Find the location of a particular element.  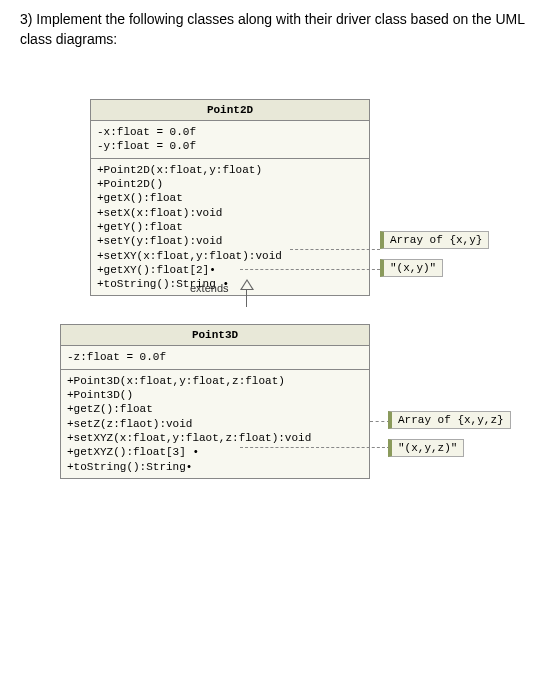

method-line: +getX():float is located at coordinates (230, 198).